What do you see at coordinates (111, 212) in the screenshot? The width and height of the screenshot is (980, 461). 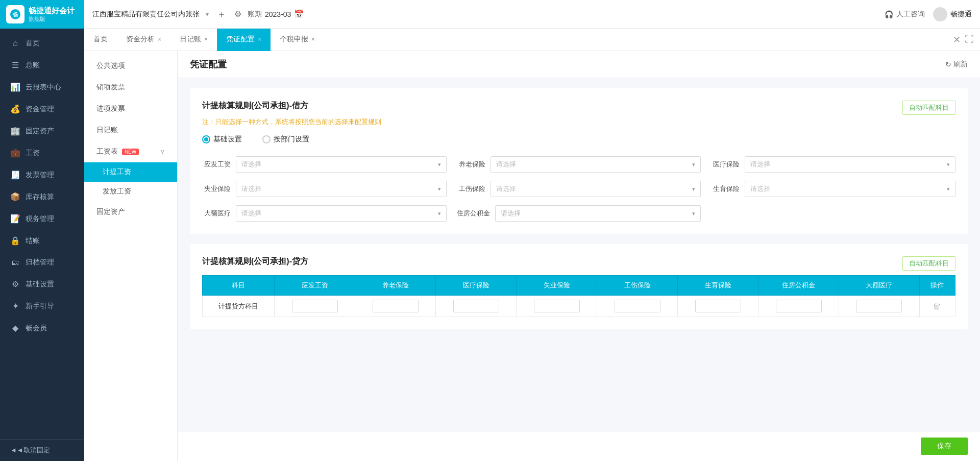 I see `menu-item-fixed-assets-label: 固定资产` at bounding box center [111, 212].